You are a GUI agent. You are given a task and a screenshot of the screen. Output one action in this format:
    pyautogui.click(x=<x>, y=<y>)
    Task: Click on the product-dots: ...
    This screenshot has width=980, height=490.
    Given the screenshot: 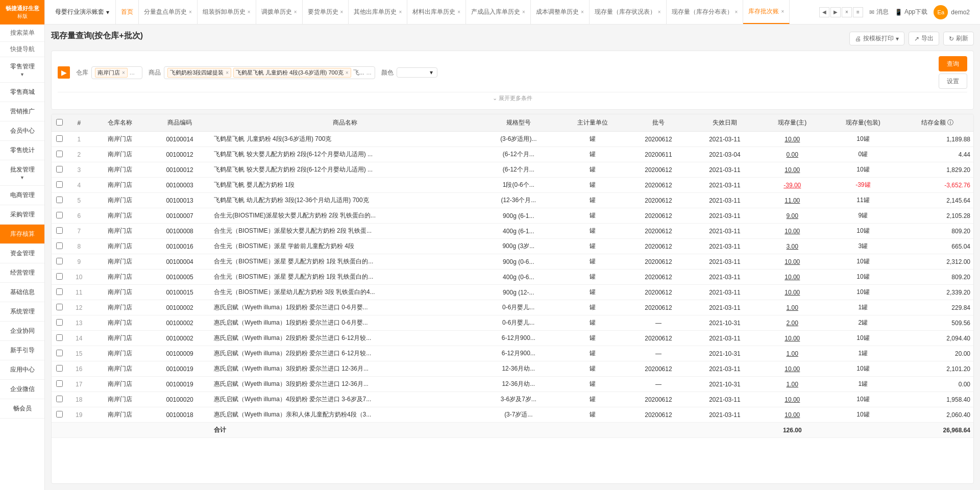 What is the action you would take?
    pyautogui.click(x=369, y=72)
    